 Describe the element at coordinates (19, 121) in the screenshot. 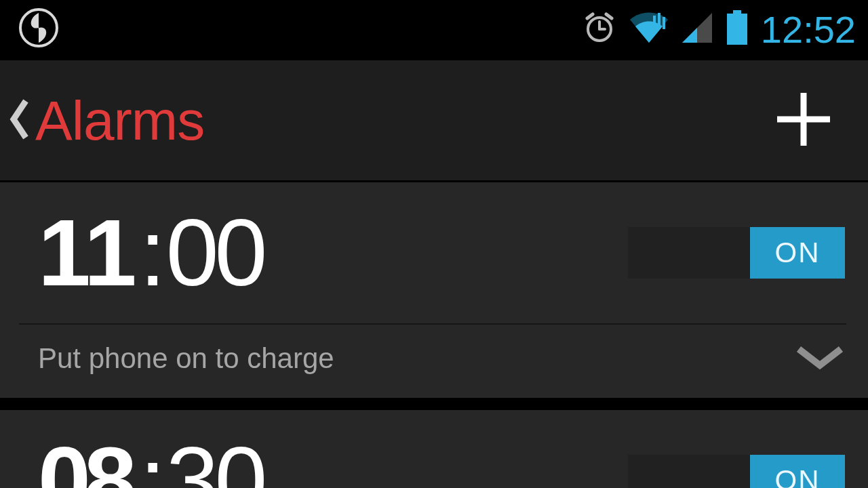

I see `back-icon` at that location.